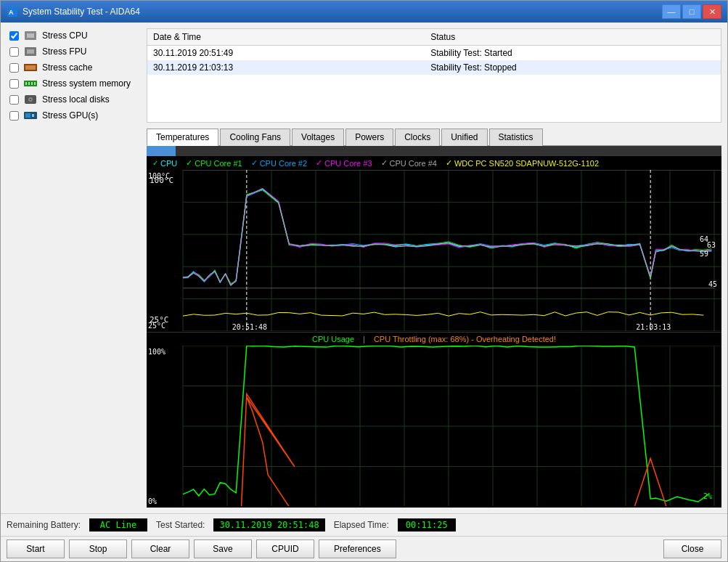 This screenshot has height=562, width=728. Describe the element at coordinates (98, 549) in the screenshot. I see `stop-button: Stop` at that location.